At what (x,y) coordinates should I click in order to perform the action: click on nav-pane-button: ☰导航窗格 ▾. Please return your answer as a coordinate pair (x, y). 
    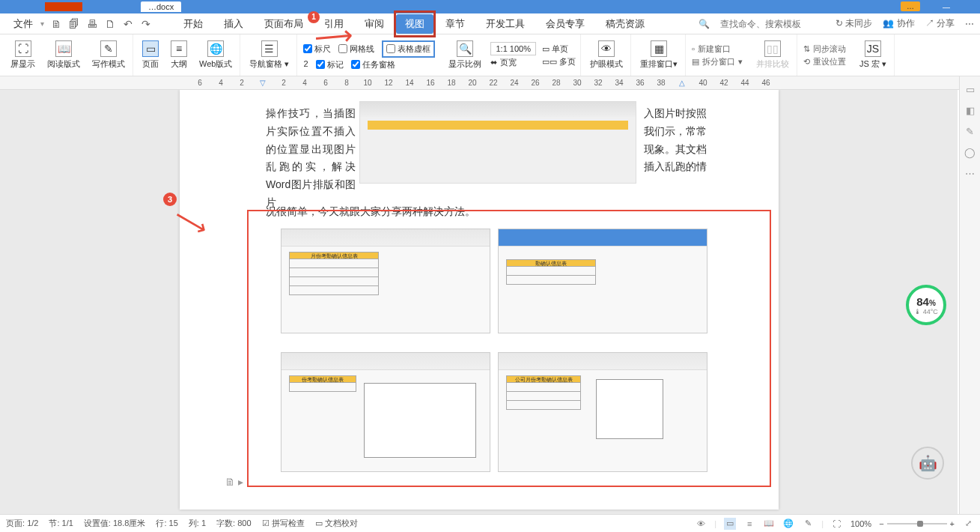
    Looking at the image, I should click on (270, 55).